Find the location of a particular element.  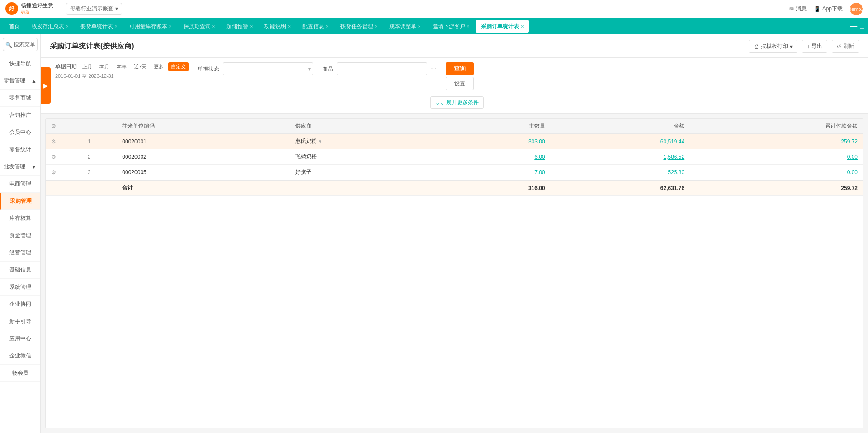

page-header: 采购订单统计表(按供应商) 🖨 按模板打印 ▾ ↓ 导出 ↺ 刷新 is located at coordinates (454, 46).